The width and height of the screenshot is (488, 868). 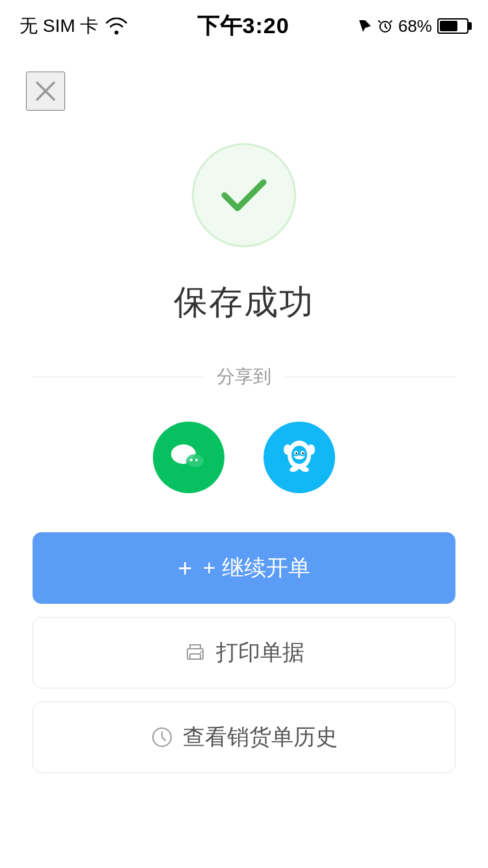 I want to click on wifi-icon, so click(x=116, y=26).